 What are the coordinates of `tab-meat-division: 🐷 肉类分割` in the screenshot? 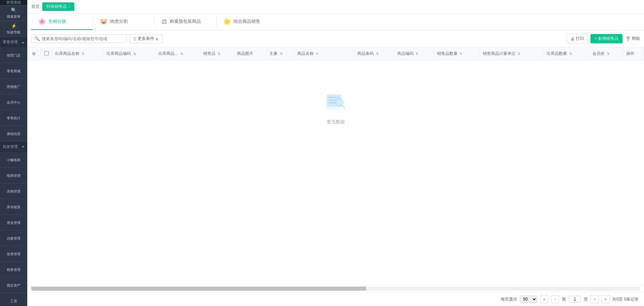 It's located at (124, 22).